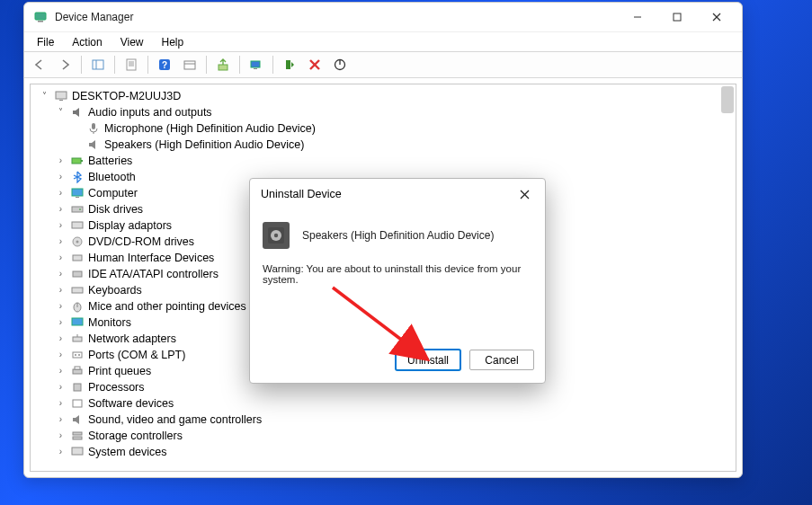 This screenshot has width=812, height=505. Describe the element at coordinates (727, 100) in the screenshot. I see `scrollbar-thumb` at that location.